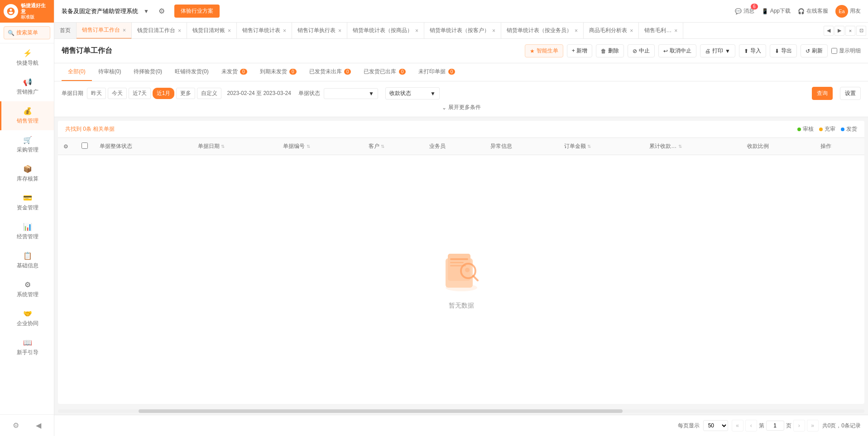 This screenshot has height=436, width=868. I want to click on col-amount: 订单金额 ⇅, so click(601, 147).